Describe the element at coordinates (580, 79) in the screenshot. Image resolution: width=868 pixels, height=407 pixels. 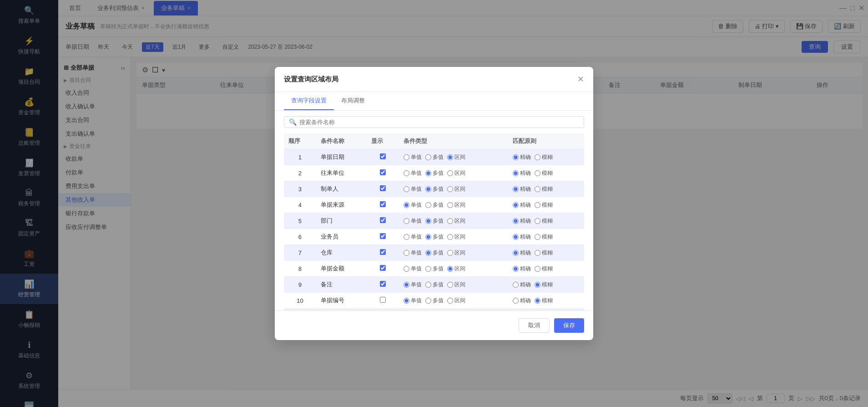
I see `dialog-close-button: ✕` at that location.